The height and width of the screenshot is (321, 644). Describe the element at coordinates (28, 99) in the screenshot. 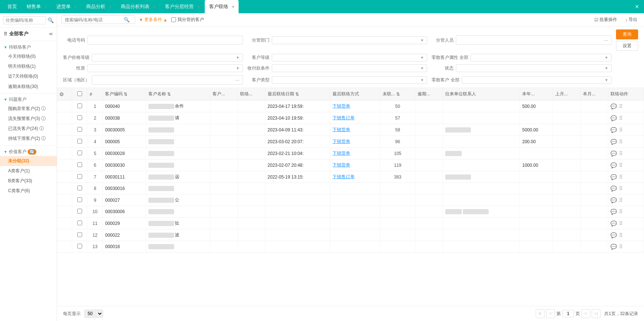

I see `sidebar-group-problem: ▼ 问题客户` at that location.